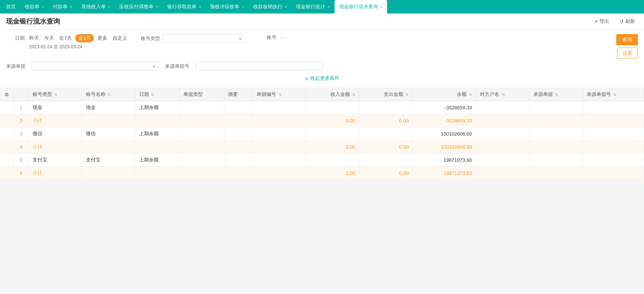 Image resolution: width=644 pixels, height=294 pixels. What do you see at coordinates (280, 94) in the screenshot?
I see `sort-doc-no-icon: ⇅` at bounding box center [280, 94].